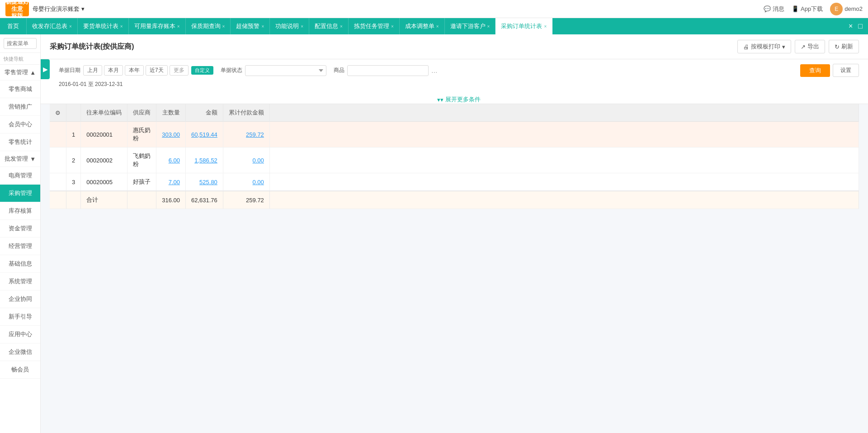 The image size is (868, 433). What do you see at coordinates (524, 26) in the screenshot?
I see `tab-purchase-summary: 采购订单统计表 ×` at bounding box center [524, 26].